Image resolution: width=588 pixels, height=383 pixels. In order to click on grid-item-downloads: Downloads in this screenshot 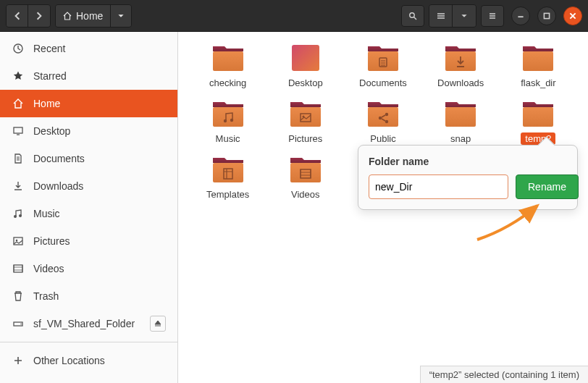, I will do `click(461, 65)`.